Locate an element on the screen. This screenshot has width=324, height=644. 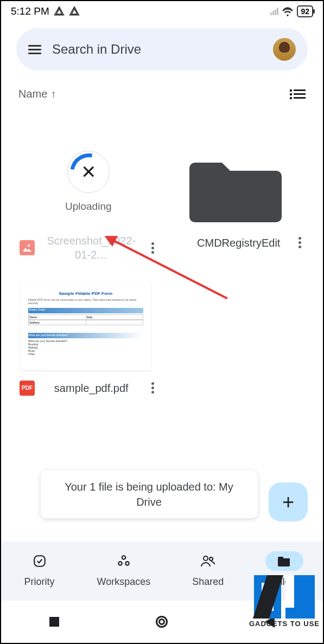
nav-shared: Shared is located at coordinates (208, 569).